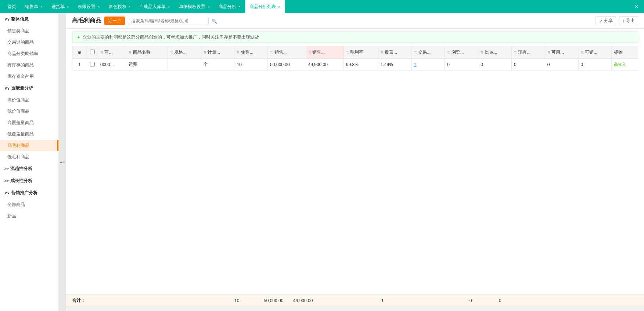  I want to click on row-sales-cost: 49,900.00, so click(325, 65).